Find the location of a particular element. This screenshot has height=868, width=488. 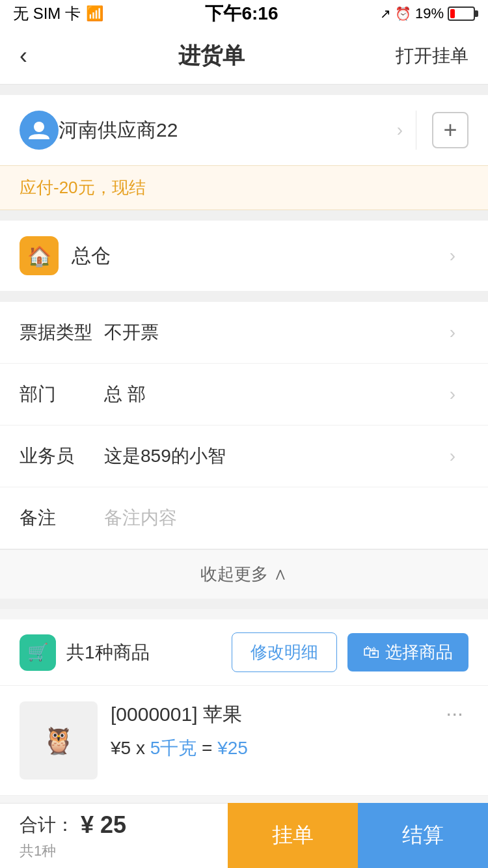

collapse-bar: 收起更多 ∧ is located at coordinates (244, 574).